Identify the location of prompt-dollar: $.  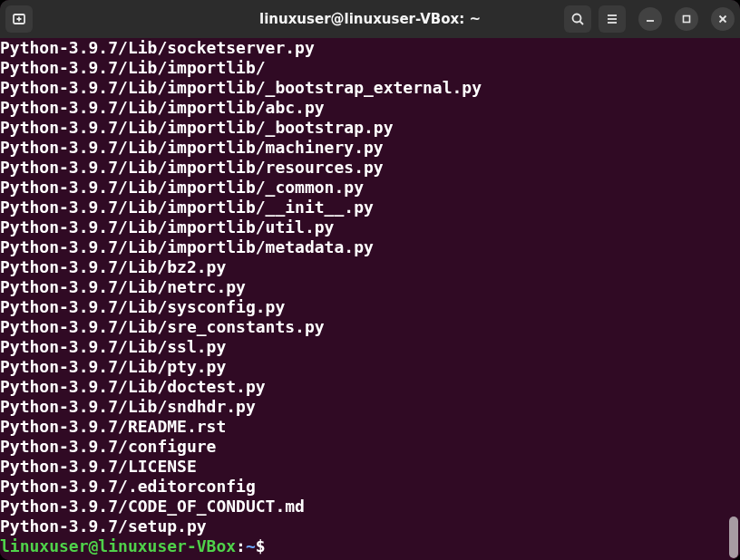
(266, 546).